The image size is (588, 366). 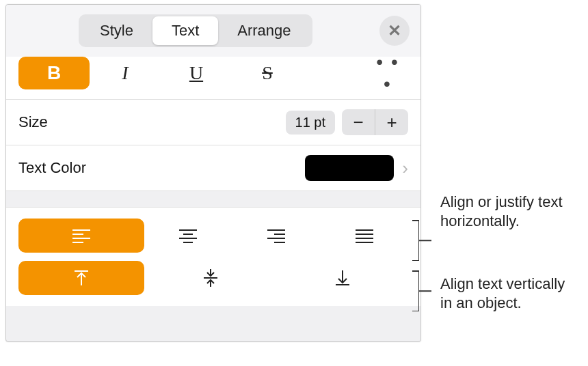 I want to click on italic-button: I, so click(x=125, y=73).